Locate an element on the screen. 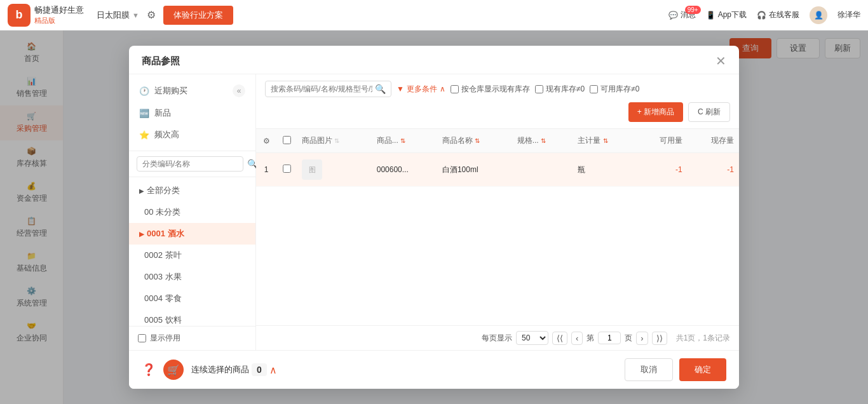  close-icon: ✕ is located at coordinates (721, 61).